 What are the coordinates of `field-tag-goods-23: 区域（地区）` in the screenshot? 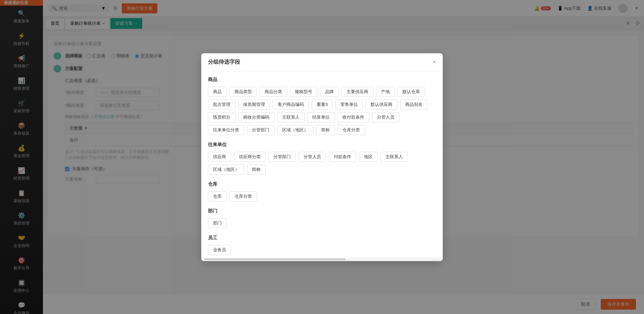 It's located at (295, 130).